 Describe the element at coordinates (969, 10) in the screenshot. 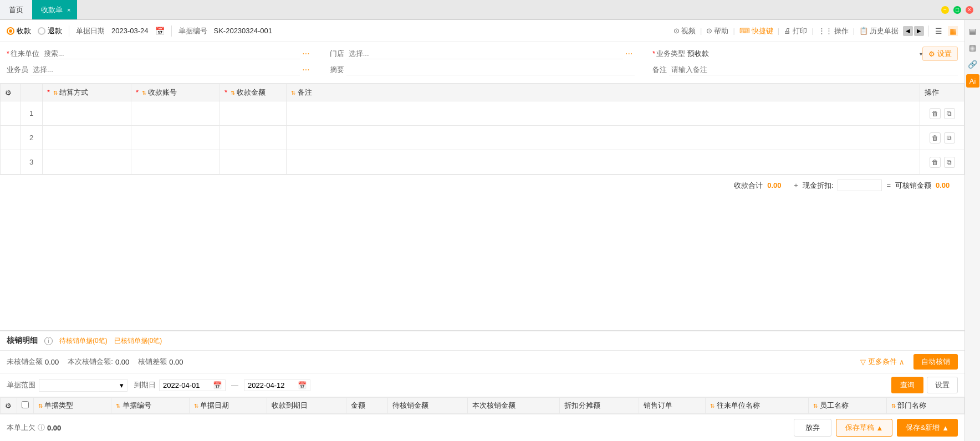

I see `window-close-button: ×` at that location.